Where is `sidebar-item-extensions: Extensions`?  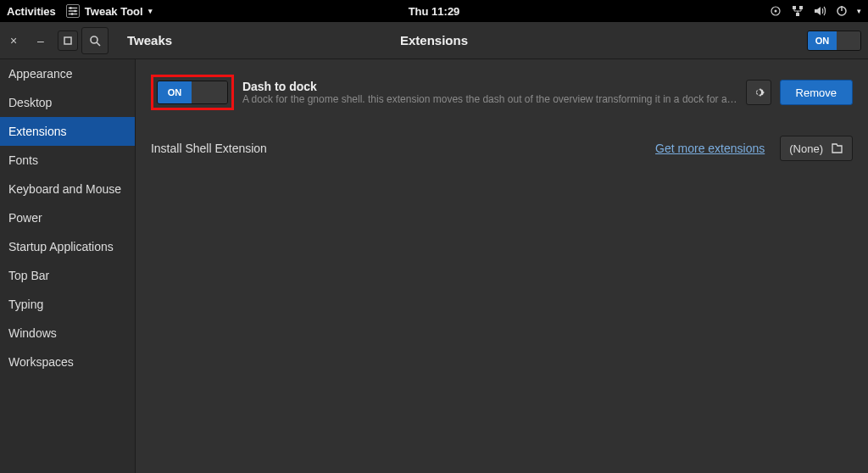
sidebar-item-extensions: Extensions is located at coordinates (68, 131).